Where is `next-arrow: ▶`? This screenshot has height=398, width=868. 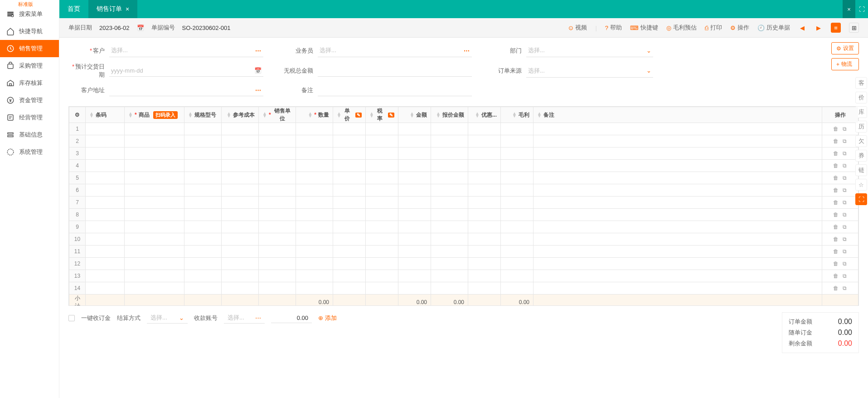 next-arrow: ▶ is located at coordinates (819, 28).